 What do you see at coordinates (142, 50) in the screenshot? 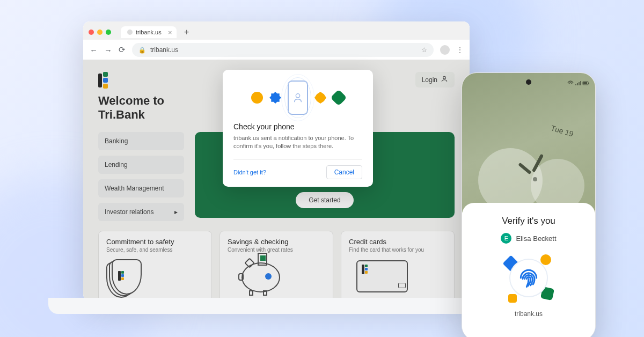
I see `lock-icon: 🔒` at bounding box center [142, 50].